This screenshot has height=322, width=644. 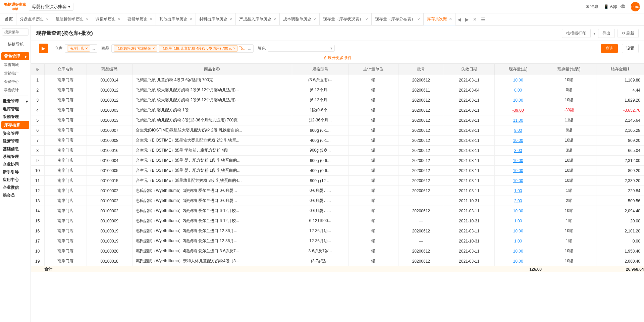 What do you see at coordinates (398, 19) in the screenshot?
I see `tab-10: 现存量（库存分布表） ✕` at bounding box center [398, 19].